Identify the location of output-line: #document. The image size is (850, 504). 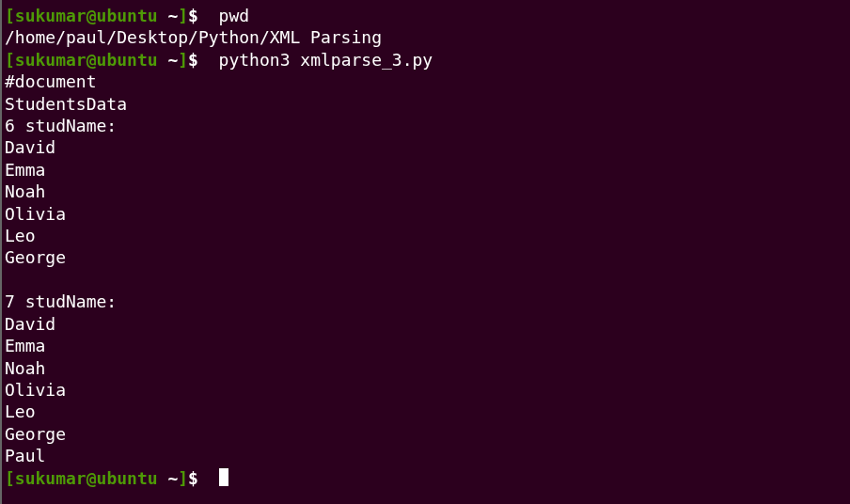
(426, 81).